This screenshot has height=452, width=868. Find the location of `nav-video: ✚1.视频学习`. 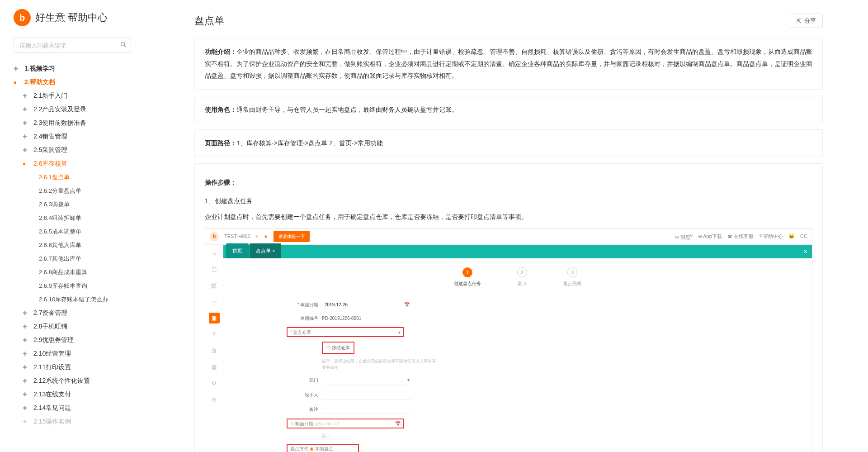

nav-video: ✚1.视频学习 is located at coordinates (72, 69).